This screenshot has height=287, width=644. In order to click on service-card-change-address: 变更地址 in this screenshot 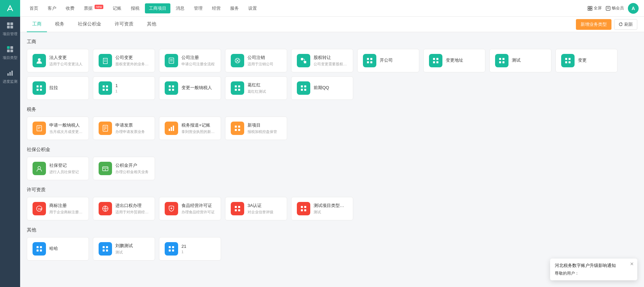, I will do `click(454, 61)`.